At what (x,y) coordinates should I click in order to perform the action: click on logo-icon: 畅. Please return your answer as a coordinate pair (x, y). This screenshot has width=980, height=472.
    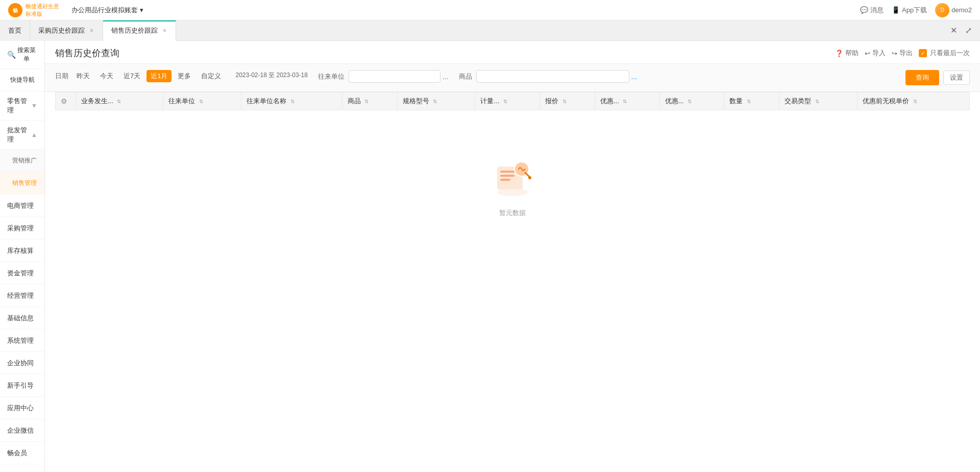
    Looking at the image, I should click on (15, 10).